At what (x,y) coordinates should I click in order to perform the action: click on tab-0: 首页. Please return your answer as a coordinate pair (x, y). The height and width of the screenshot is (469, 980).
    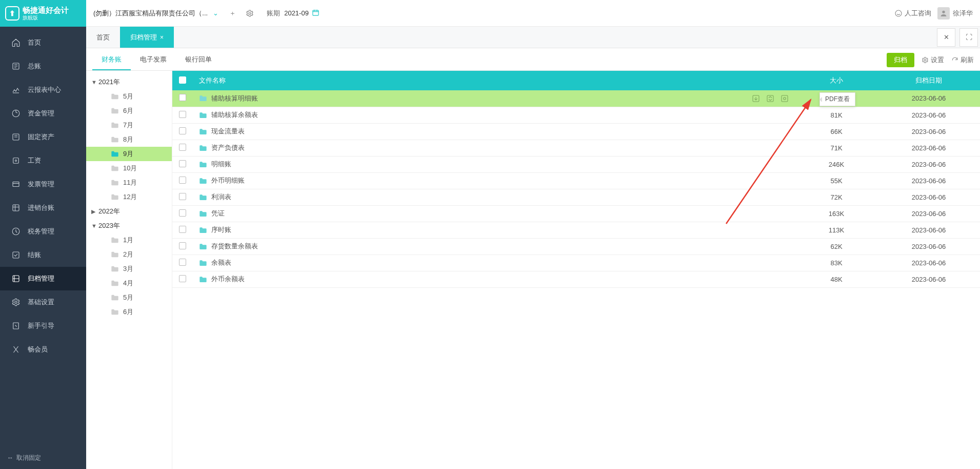
    Looking at the image, I should click on (103, 37).